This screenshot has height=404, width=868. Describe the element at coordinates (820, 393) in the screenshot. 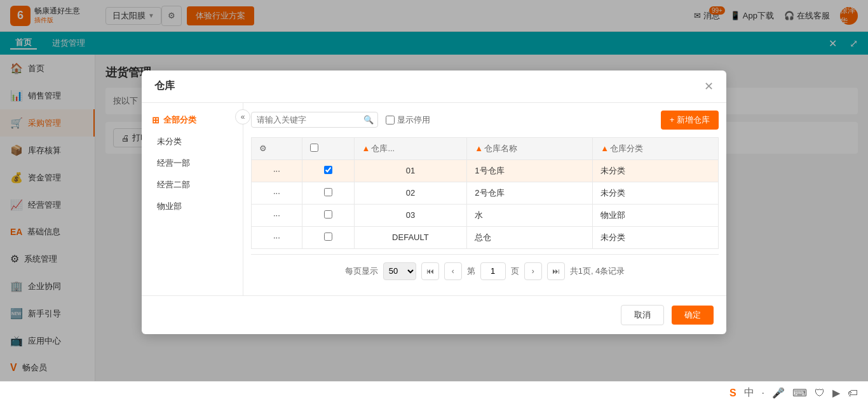

I see `bottom-icon-shield: 🛡` at that location.